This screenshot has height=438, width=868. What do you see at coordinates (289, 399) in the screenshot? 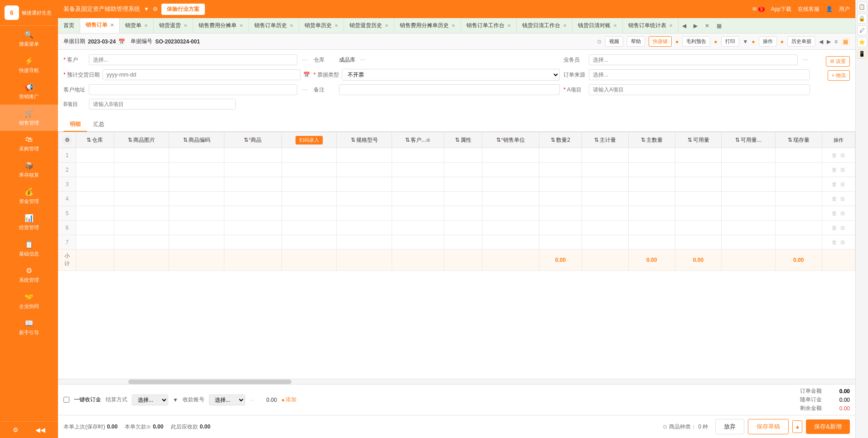
I see `add-payment-btn: ● 添加` at bounding box center [289, 399].